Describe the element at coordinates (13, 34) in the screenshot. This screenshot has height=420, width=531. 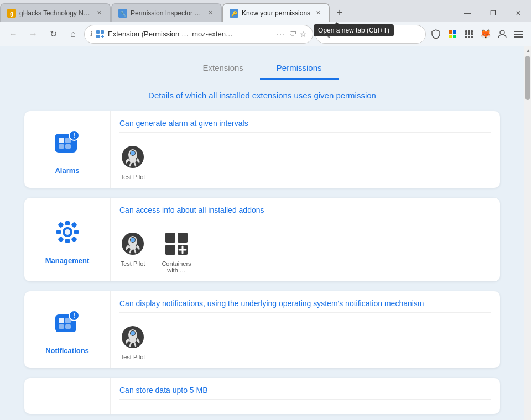
I see `back-button: ←` at that location.